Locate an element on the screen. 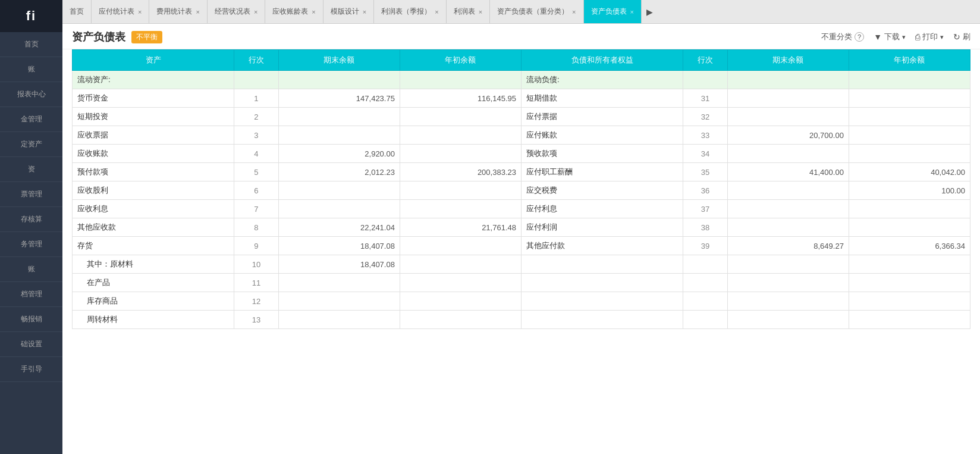 Image resolution: width=980 pixels, height=454 pixels. download-button: ▼ 下载 ▾ is located at coordinates (890, 37).